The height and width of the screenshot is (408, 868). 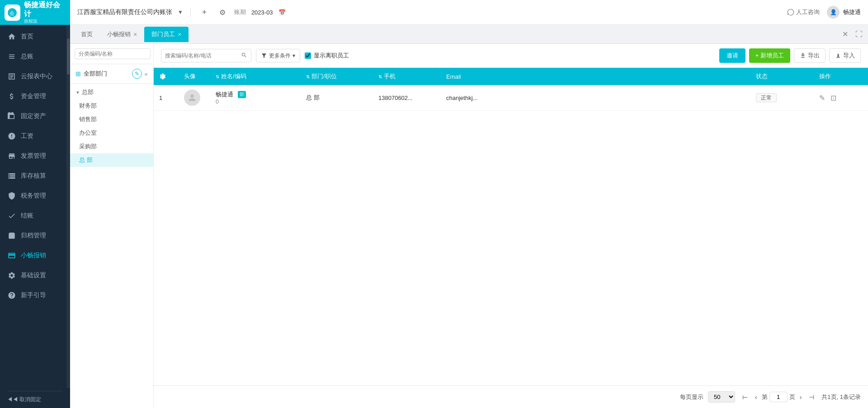 I want to click on total-info: 共1页, 1条记录, so click(x=841, y=397).